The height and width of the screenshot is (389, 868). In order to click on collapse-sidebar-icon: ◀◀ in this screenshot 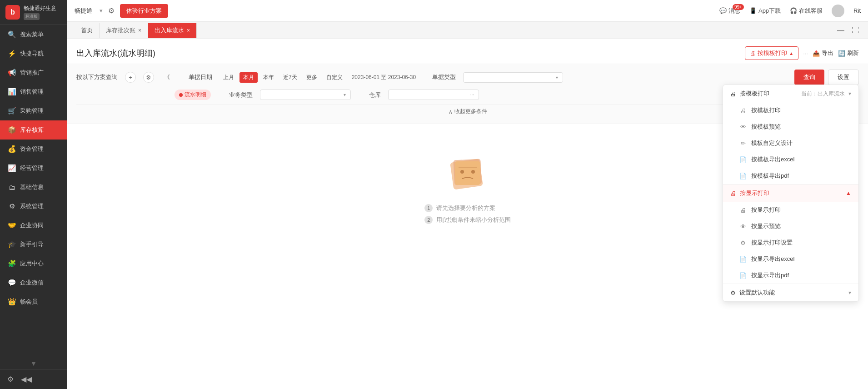, I will do `click(26, 379)`.